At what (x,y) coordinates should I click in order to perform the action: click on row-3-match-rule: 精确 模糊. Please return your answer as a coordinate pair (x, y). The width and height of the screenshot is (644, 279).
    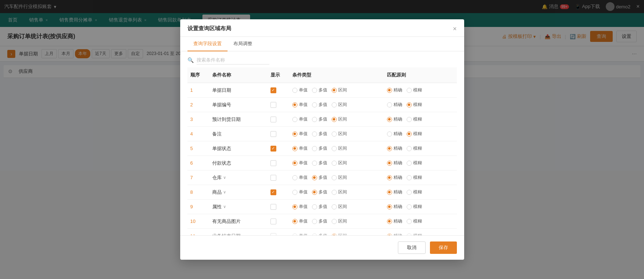
    Looking at the image, I should click on (420, 119).